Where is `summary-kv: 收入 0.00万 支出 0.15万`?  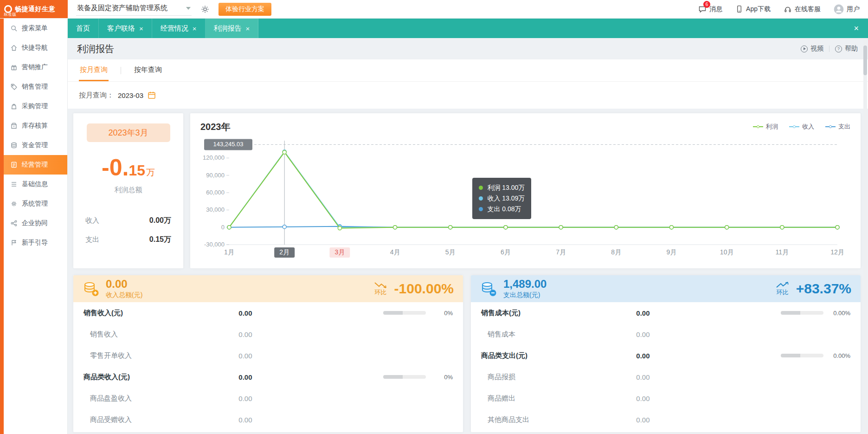
summary-kv: 收入 0.00万 支出 0.15万 is located at coordinates (128, 230).